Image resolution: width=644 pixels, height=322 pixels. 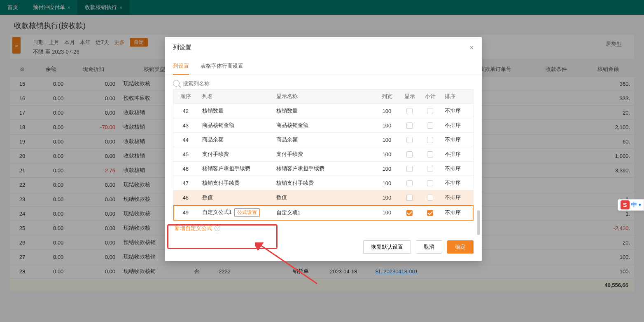 What do you see at coordinates (323, 228) in the screenshot?
I see `add-formula-link: 新增自定义公式?` at bounding box center [323, 228].